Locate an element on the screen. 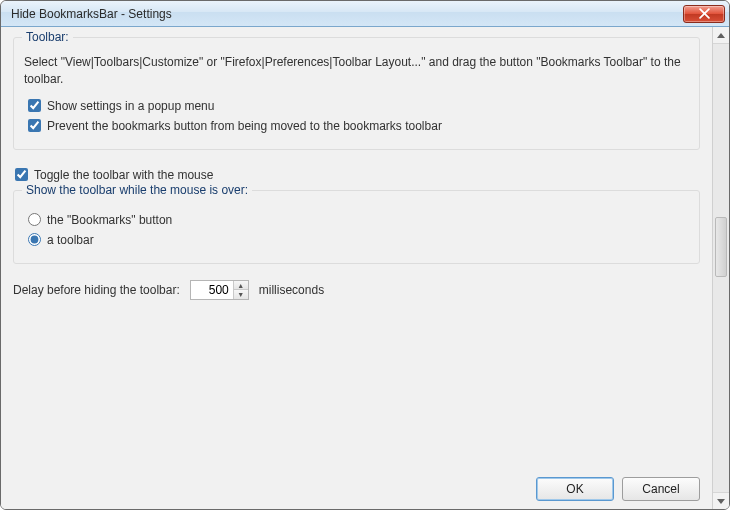 The image size is (730, 510). toolbar-group-legend: Toolbar: is located at coordinates (48, 37).